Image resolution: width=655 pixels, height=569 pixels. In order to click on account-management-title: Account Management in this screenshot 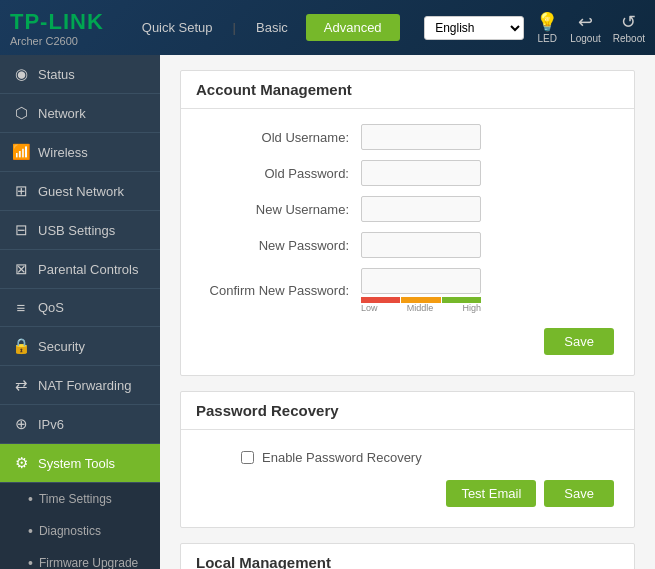, I will do `click(408, 90)`.